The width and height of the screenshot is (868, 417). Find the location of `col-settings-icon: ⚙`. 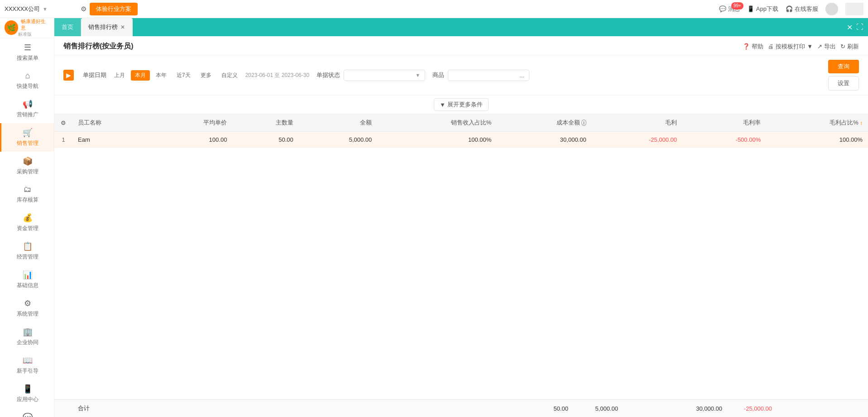

col-settings-icon: ⚙ is located at coordinates (63, 123).